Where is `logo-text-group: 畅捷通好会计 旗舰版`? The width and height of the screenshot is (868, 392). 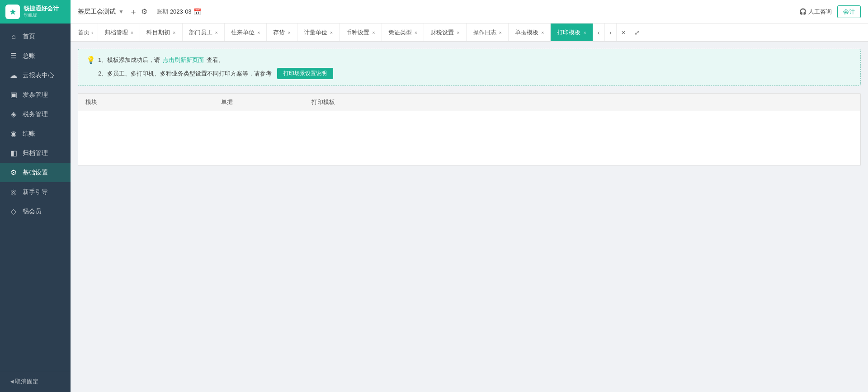
logo-text-group: 畅捷通好会计 旗舰版 is located at coordinates (41, 12).